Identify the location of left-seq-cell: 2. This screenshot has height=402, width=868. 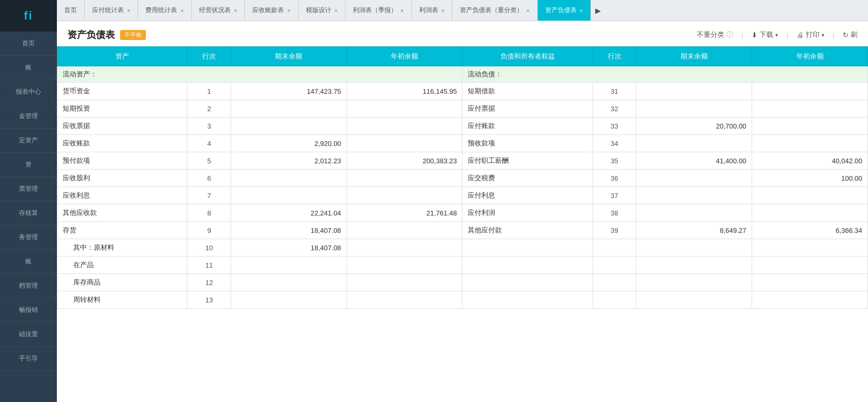
(209, 109).